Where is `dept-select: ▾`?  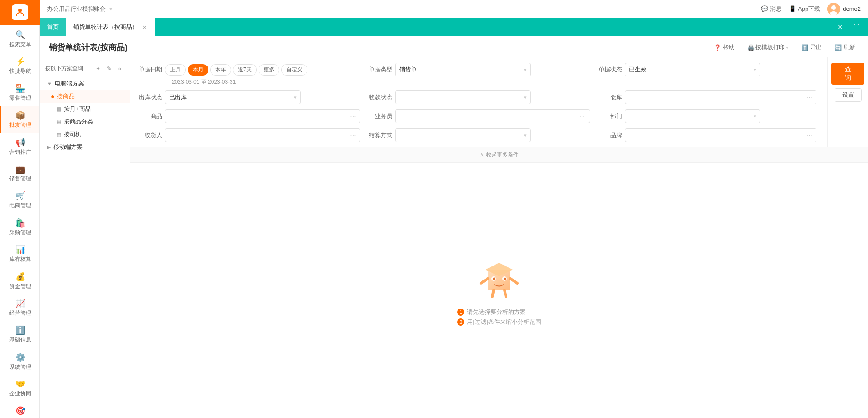 dept-select: ▾ is located at coordinates (693, 116).